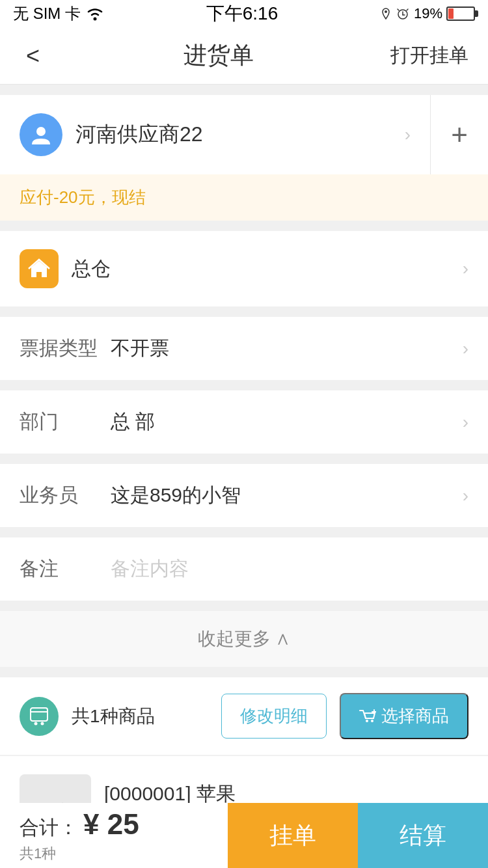  What do you see at coordinates (244, 269) in the screenshot?
I see `warehouse-row: 总仓 ›` at bounding box center [244, 269].